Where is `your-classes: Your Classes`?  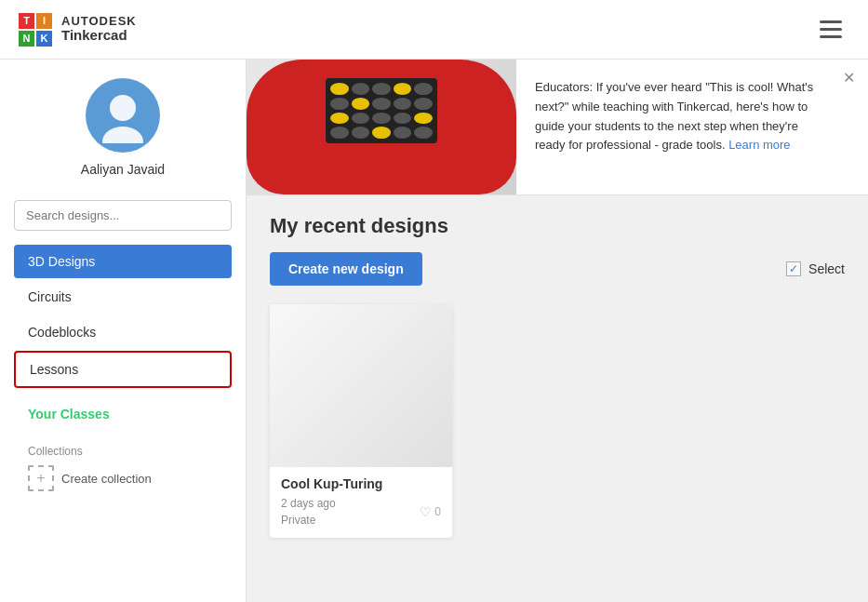 your-classes: Your Classes is located at coordinates (123, 414).